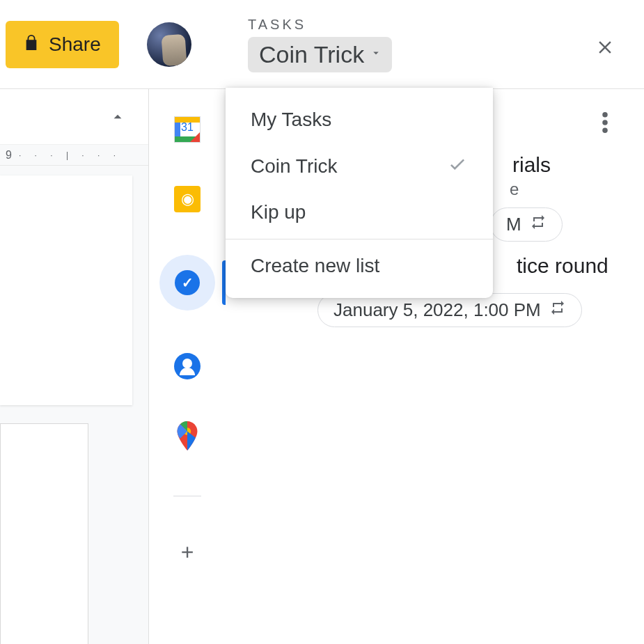 Image resolution: width=644 pixels, height=644 pixels. I want to click on list-selector-label: Coin Trick, so click(312, 54).